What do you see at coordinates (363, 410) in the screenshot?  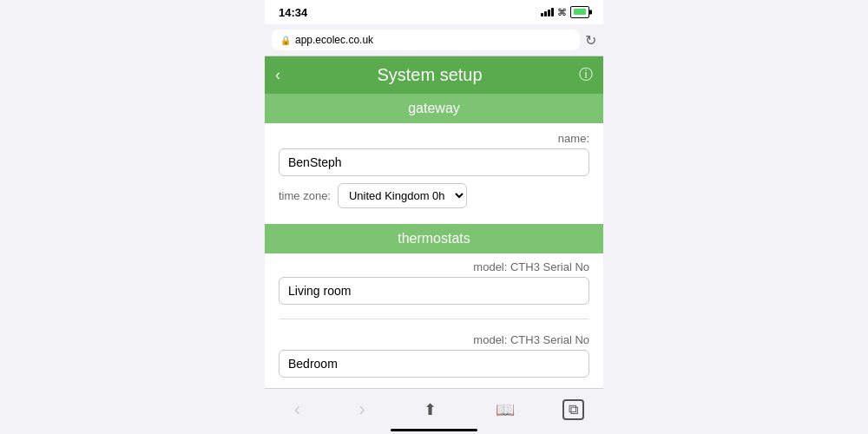 I see `browser-forward-button: ›` at bounding box center [363, 410].